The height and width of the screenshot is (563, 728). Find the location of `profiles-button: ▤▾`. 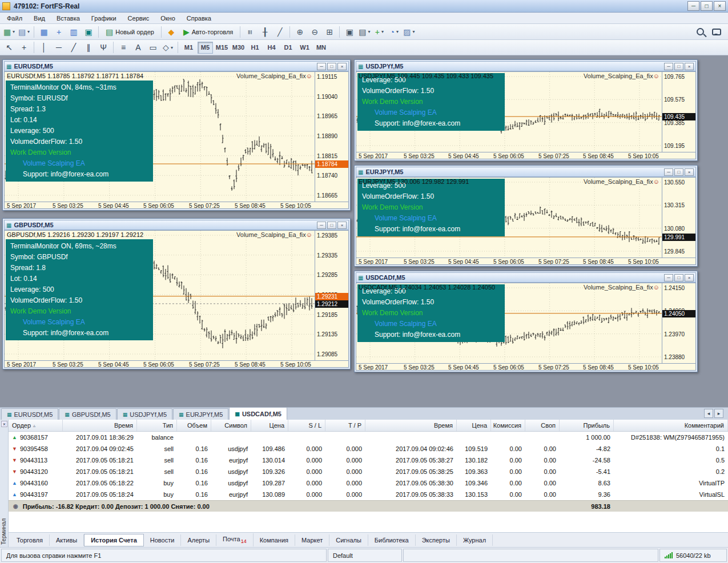

profiles-button: ▤▾ is located at coordinates (24, 32).